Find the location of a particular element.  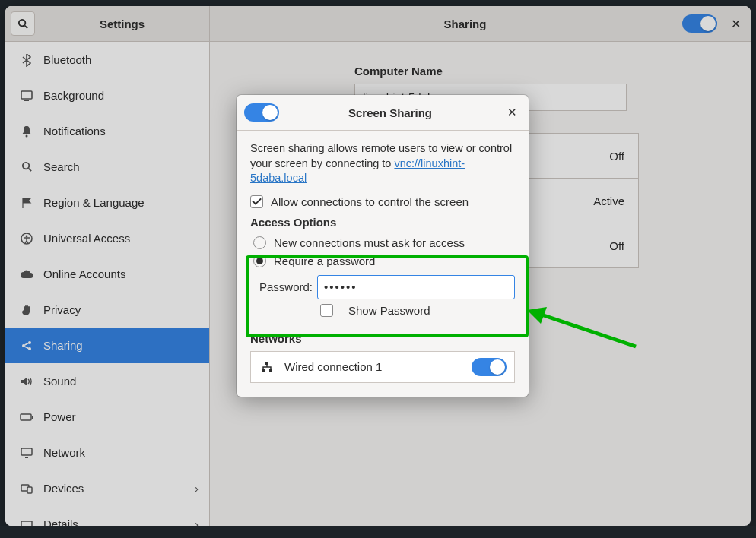

dialog-description-text: Screen sharing allows remote users to vi… is located at coordinates (381, 156).